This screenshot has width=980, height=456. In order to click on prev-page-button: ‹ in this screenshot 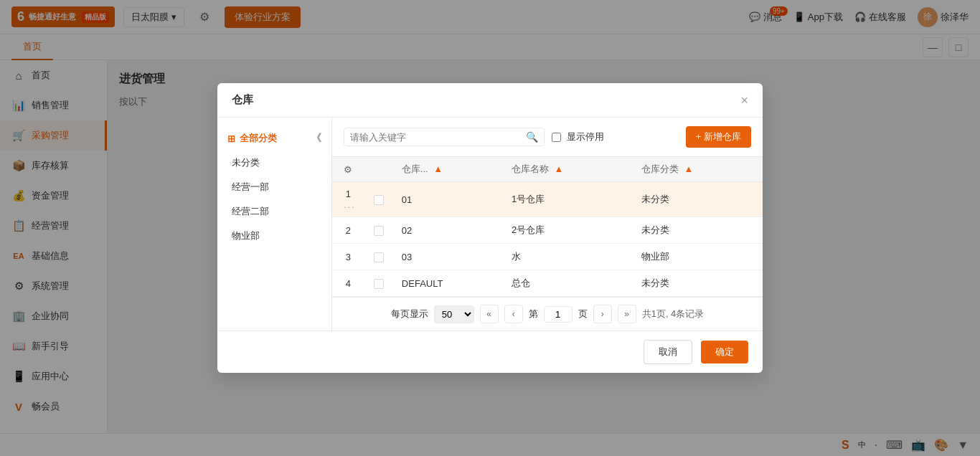, I will do `click(514, 314)`.